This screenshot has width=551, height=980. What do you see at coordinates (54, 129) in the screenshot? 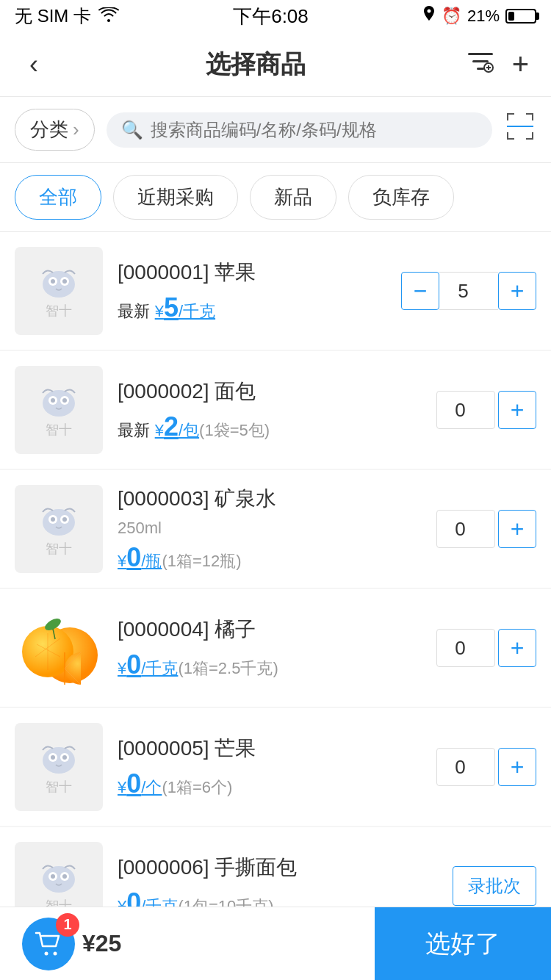
I see `category-button: 分类 ›` at bounding box center [54, 129].